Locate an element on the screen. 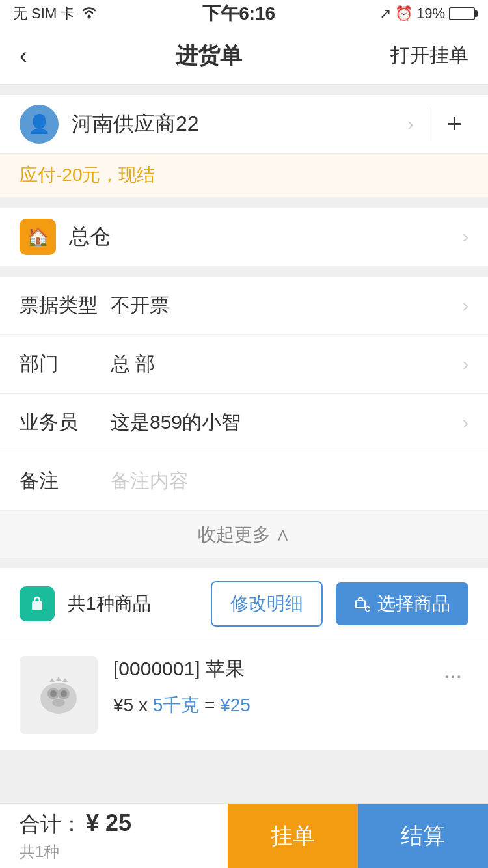  equals-sign: = is located at coordinates (212, 705).